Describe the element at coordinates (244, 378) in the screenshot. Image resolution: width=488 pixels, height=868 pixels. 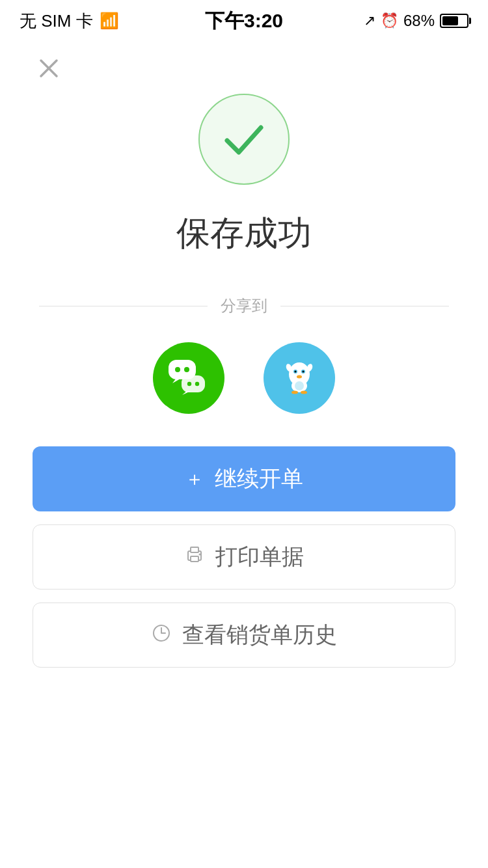
I see `share-icons` at that location.